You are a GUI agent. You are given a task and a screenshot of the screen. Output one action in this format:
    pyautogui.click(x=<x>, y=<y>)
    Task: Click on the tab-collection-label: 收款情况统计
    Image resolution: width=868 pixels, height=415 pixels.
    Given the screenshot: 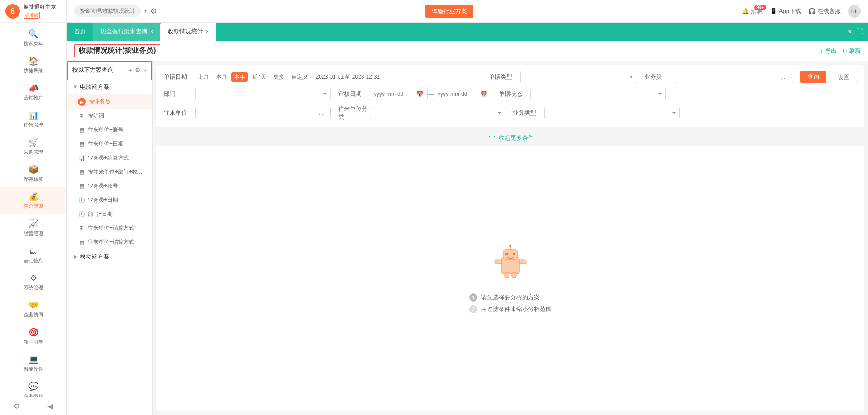 What is the action you would take?
    pyautogui.click(x=185, y=32)
    